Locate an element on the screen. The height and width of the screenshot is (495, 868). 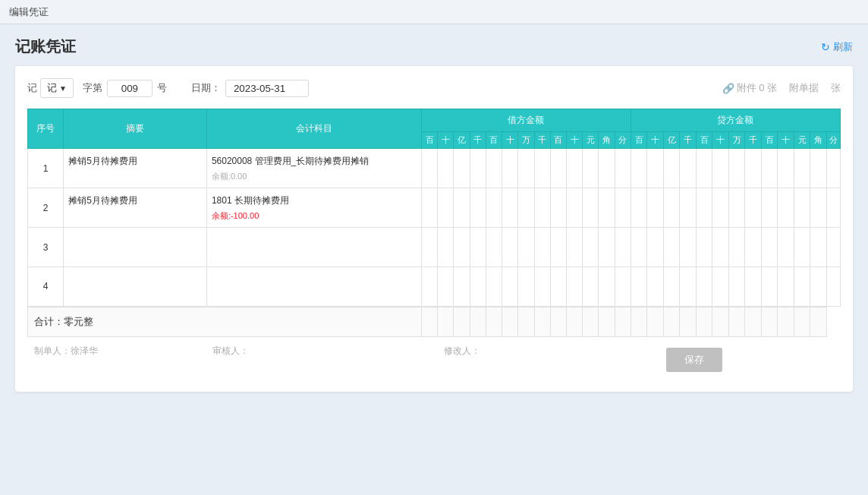
row-account-2: 1801 长期待摊费用余额:-100.00 is located at coordinates (314, 208).